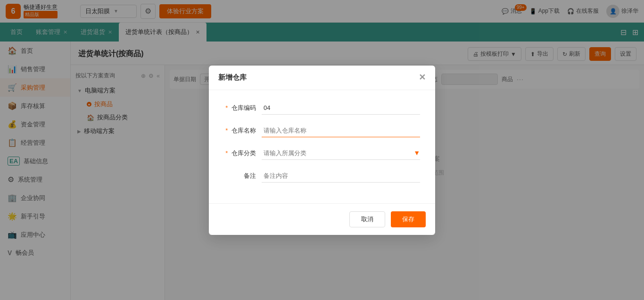 This screenshot has height=300, width=644. I want to click on remark-label: 备注, so click(243, 176).